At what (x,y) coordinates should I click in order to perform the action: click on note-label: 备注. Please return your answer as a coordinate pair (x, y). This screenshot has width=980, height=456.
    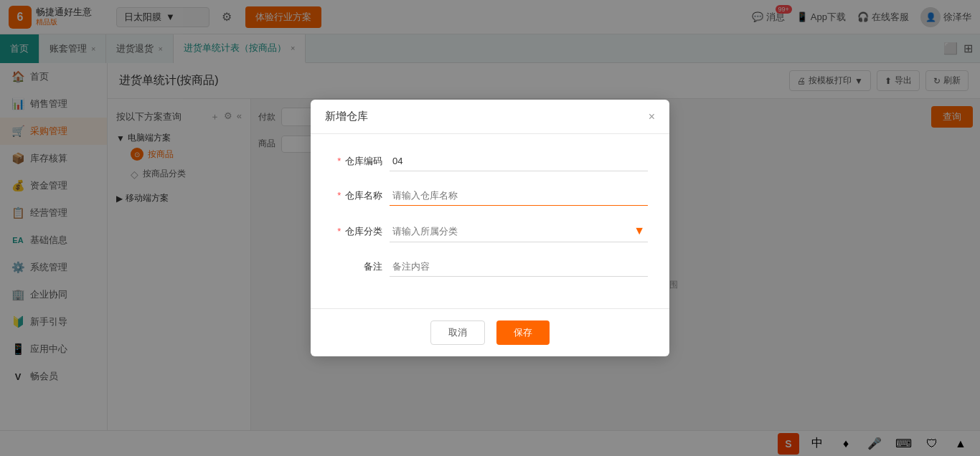
    Looking at the image, I should click on (357, 267).